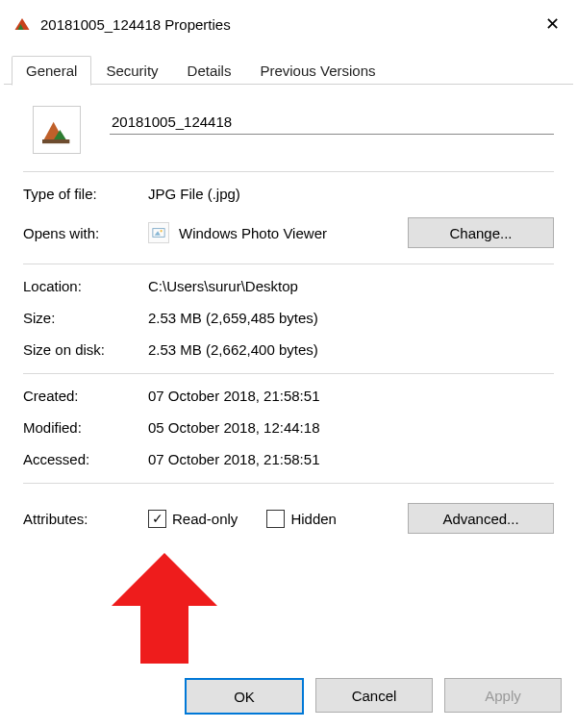 The image size is (577, 728). Describe the element at coordinates (288, 427) in the screenshot. I see `row-modified: Modified: 05 October 2018, 12:44:18` at that location.